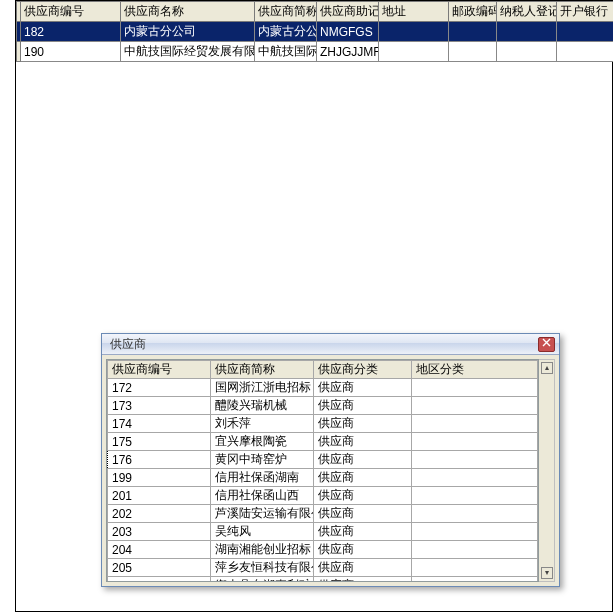  I want to click on table-row: 205萍乡友恒科技有限公司供应商, so click(323, 568).